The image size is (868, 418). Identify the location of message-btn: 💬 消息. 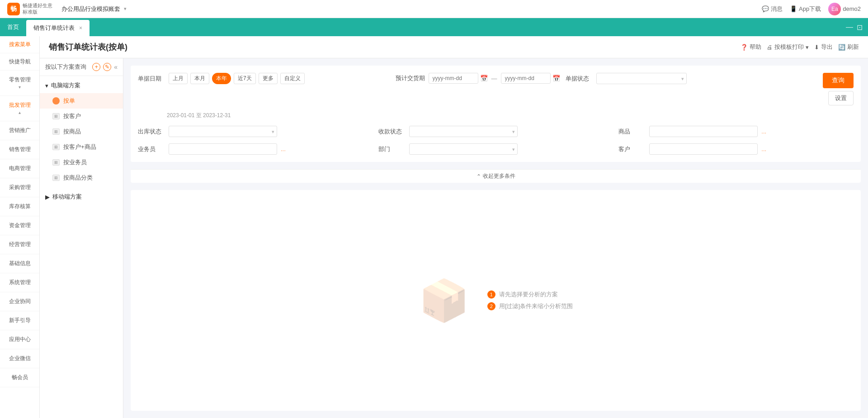
(772, 9).